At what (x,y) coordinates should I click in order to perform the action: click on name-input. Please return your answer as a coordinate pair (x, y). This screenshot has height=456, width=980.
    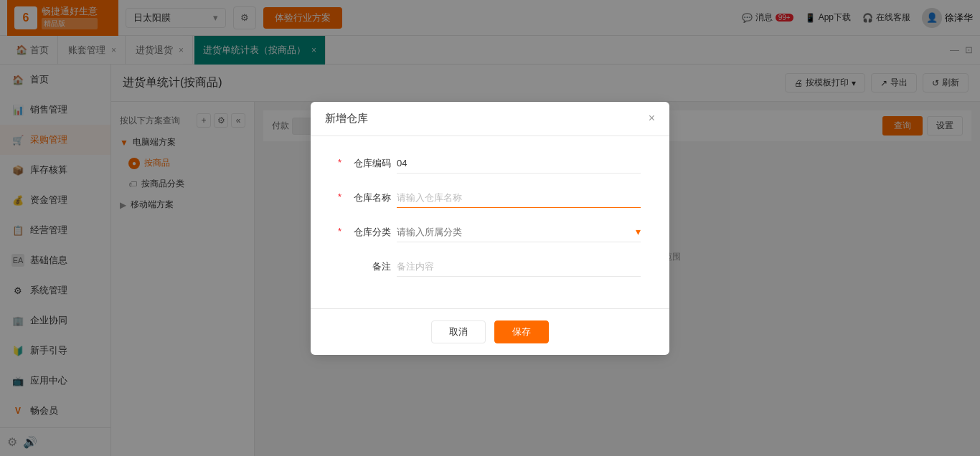
    Looking at the image, I should click on (519, 198).